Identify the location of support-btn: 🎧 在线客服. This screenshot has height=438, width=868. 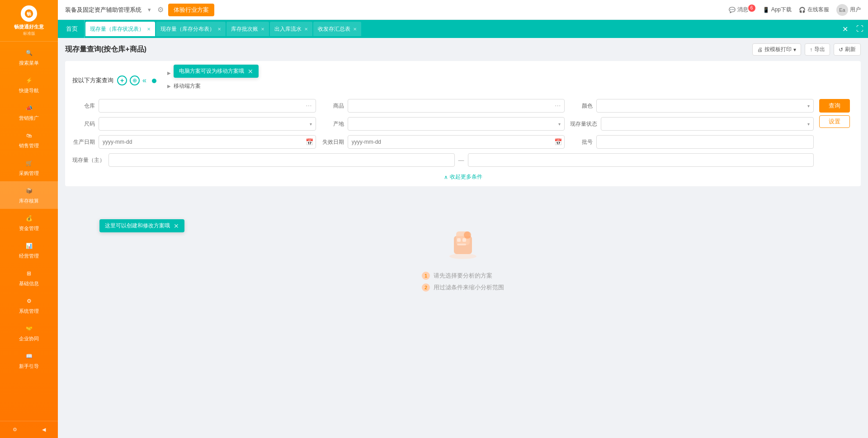
(814, 10).